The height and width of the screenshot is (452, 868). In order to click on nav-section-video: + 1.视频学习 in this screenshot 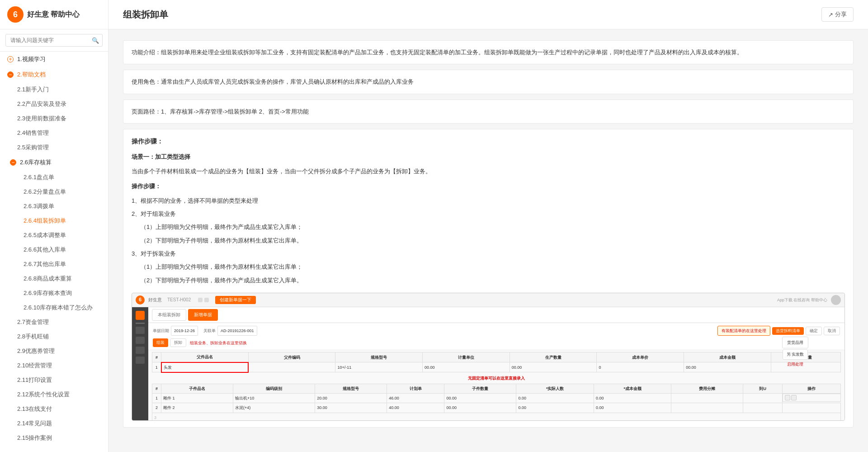, I will do `click(54, 59)`.